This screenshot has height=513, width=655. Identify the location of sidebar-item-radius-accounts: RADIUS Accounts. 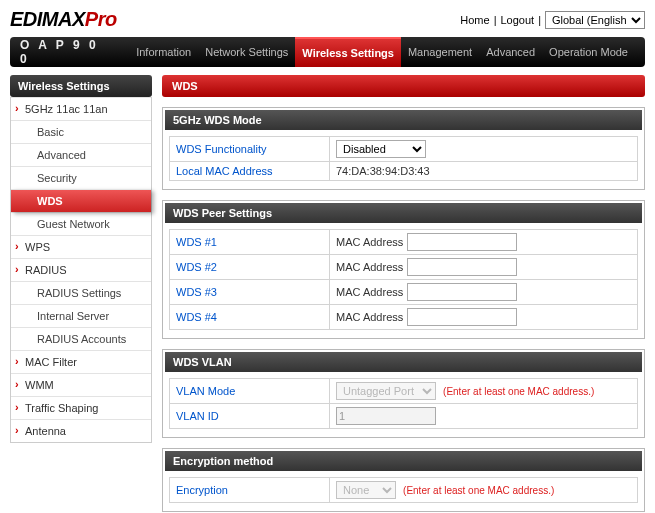
(81, 338).